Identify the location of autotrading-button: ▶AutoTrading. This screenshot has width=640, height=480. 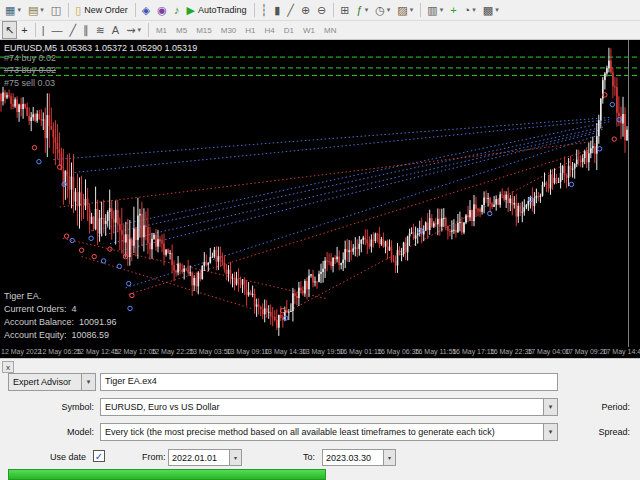
(216, 10).